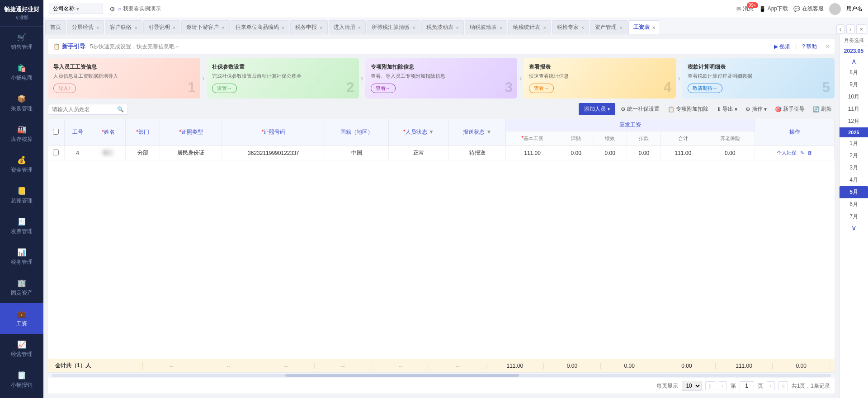  What do you see at coordinates (162, 27) in the screenshot?
I see `tab-guide-desc: 引导说明×` at bounding box center [162, 27].